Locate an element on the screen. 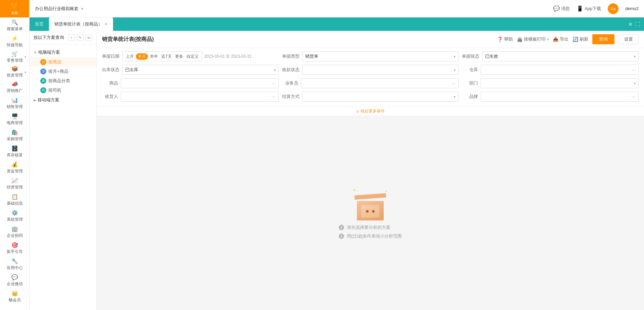 This screenshot has height=310, width=644. close-window-icon: ✕ is located at coordinates (631, 24).